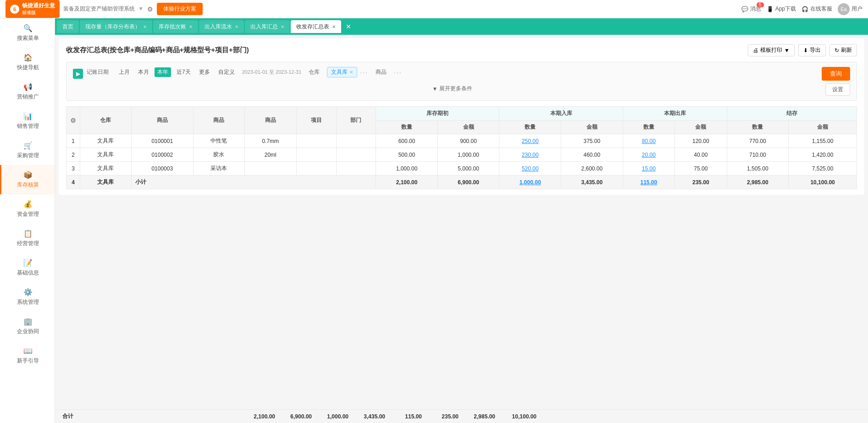  What do you see at coordinates (469, 127) in the screenshot?
I see `col-opening-amt: 金额` at bounding box center [469, 127].